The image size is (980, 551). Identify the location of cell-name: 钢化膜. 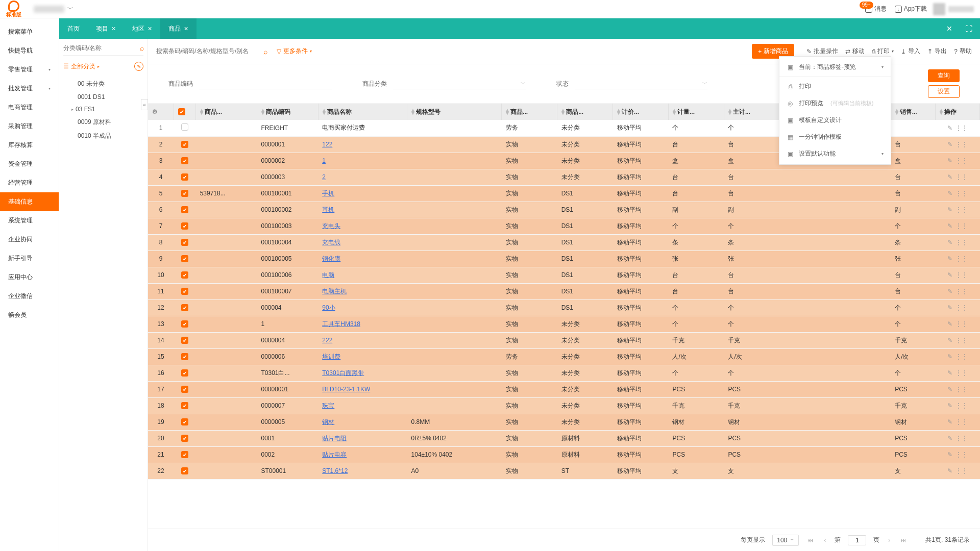
(362, 259).